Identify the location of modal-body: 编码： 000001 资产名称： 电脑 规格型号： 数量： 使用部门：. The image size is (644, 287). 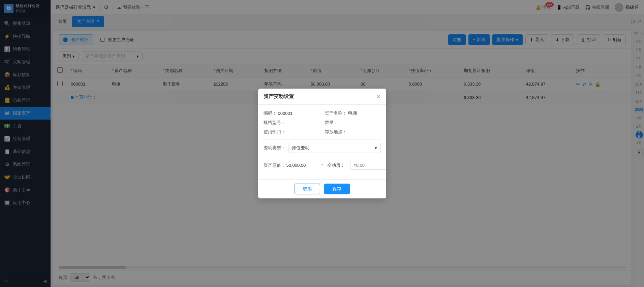
(322, 142).